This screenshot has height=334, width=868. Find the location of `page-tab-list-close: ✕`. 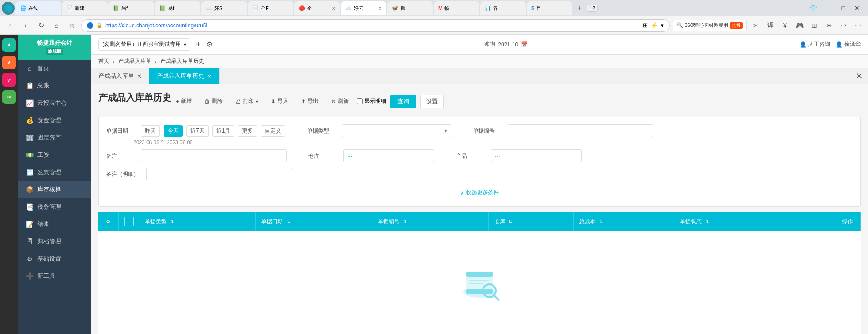

page-tab-list-close: ✕ is located at coordinates (139, 77).